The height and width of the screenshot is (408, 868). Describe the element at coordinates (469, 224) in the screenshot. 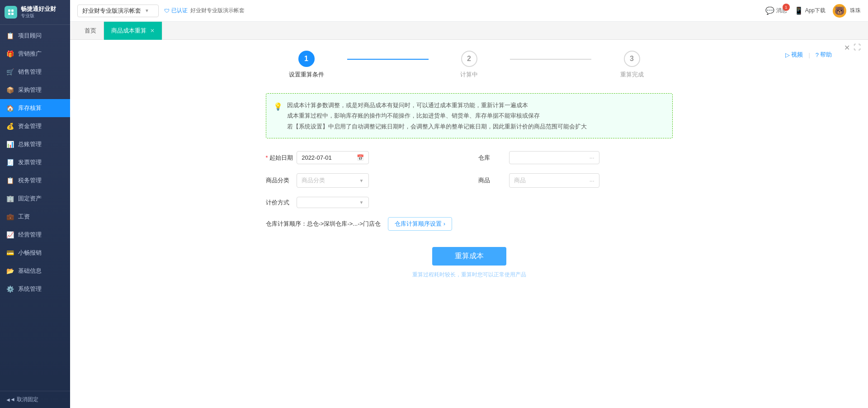

I see `warehouse-order-row: 仓库计算顺序：总仓->深圳仓库->...->门店仓 仓库计算顺序设置 ›` at that location.